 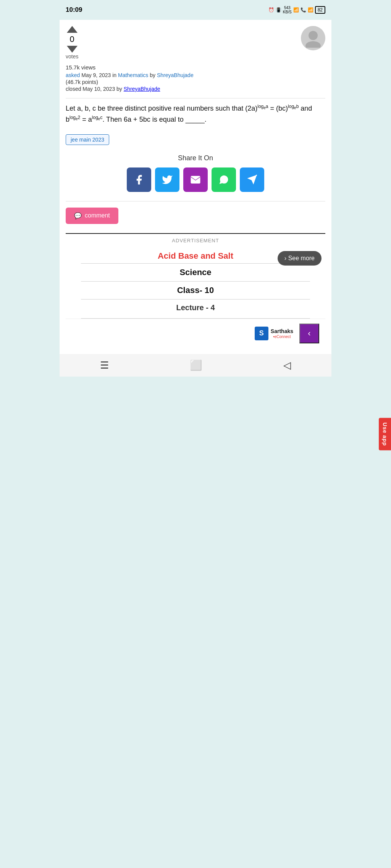 I want to click on call-icon: 📞, so click(x=303, y=10).